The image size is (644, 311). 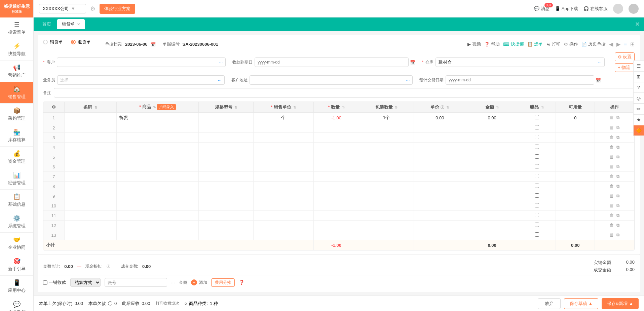 What do you see at coordinates (79, 24) in the screenshot?
I see `tab-close-icon: ✕` at bounding box center [79, 24].